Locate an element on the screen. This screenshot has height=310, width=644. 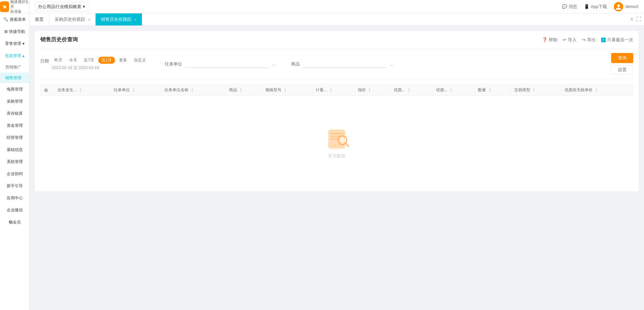
tab-sales: 销售历史价跟踪 × is located at coordinates (119, 19).